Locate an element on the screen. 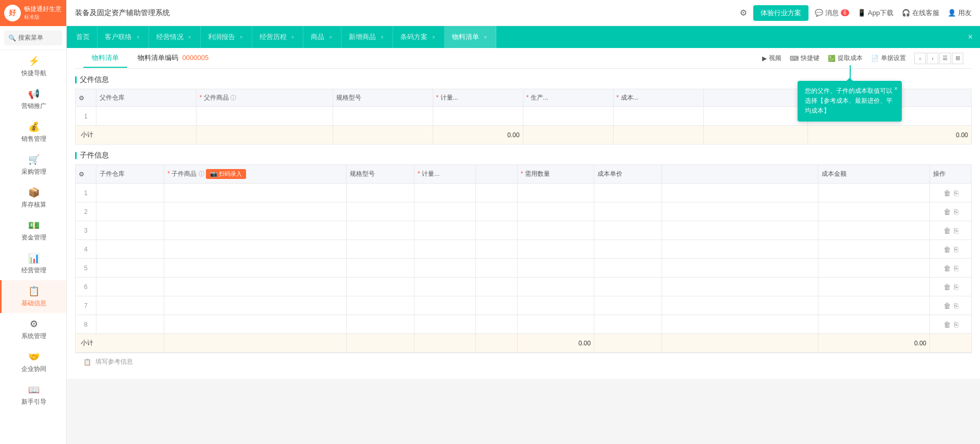  sidebar-item-quick-nav: ⚡ 快捷导航 is located at coordinates (33, 67).